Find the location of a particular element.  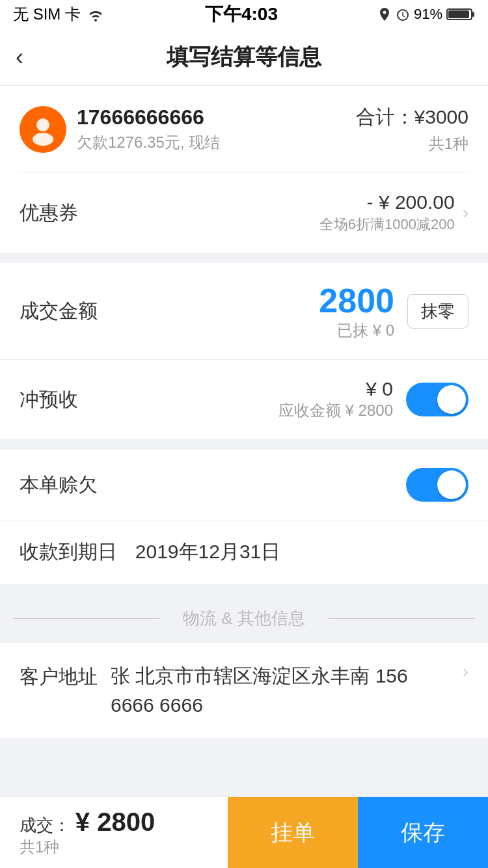

save-button: 保存 is located at coordinates (423, 833).